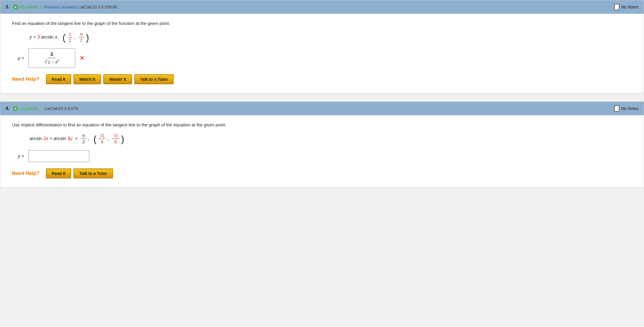 This screenshot has height=327, width=644. Describe the element at coordinates (26, 173) in the screenshot. I see `q4-need-help-label: Need Help?` at that location.